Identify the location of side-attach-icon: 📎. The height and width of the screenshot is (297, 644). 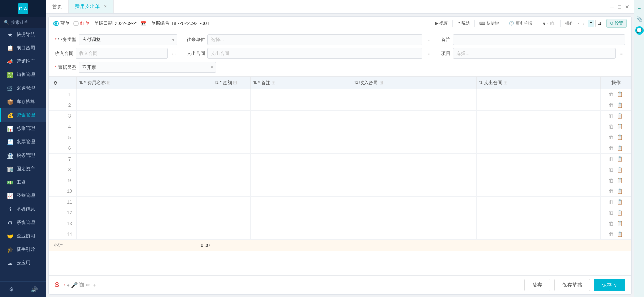
(639, 19).